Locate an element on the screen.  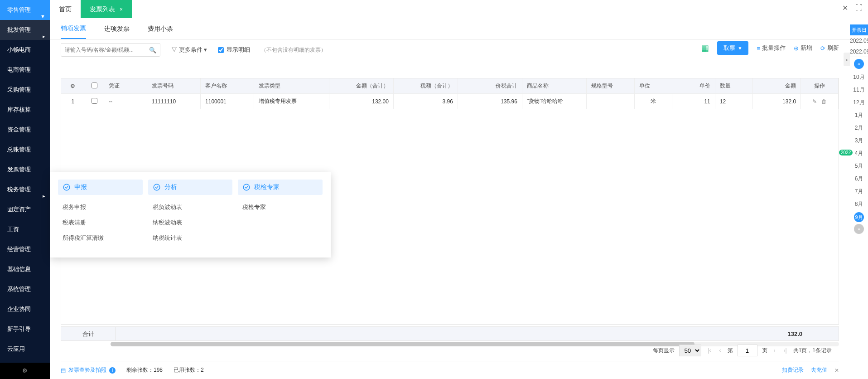
sidebar-item-7: 总账管理 is located at coordinates (25, 150).